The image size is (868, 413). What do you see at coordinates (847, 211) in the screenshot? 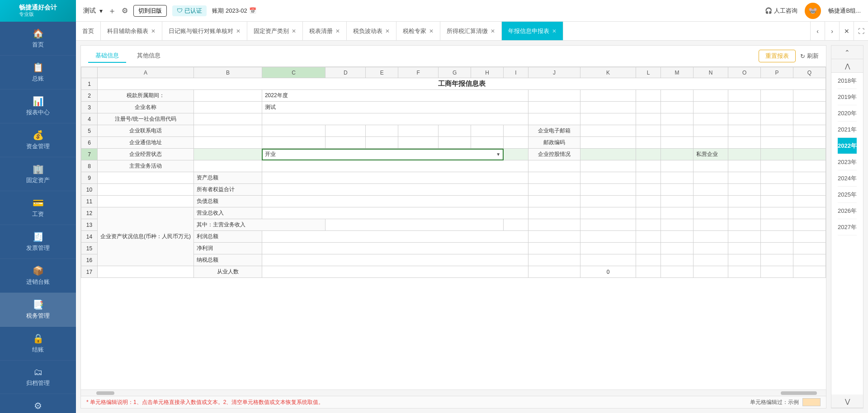
I see `year-item-2026年: 2026年` at bounding box center [847, 211].